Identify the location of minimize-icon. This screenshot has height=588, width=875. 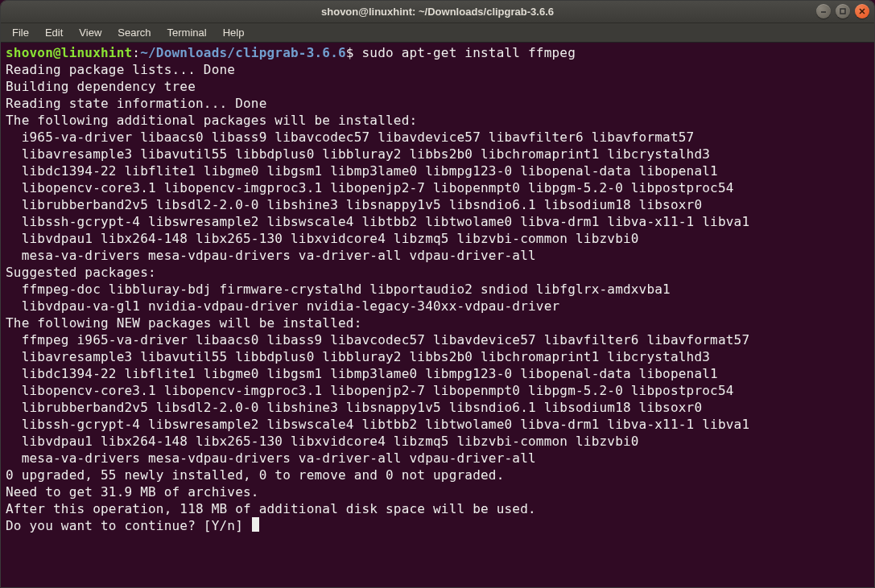
(823, 11).